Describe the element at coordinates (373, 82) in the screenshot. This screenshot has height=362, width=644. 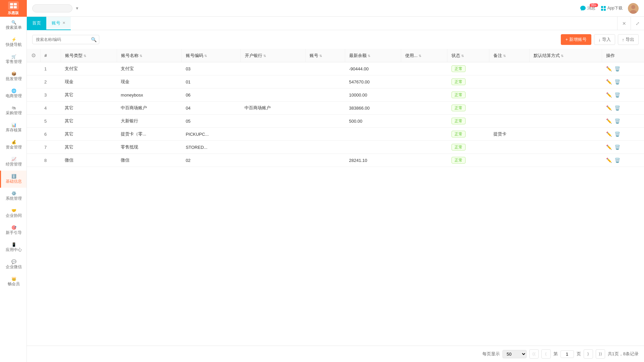
I see `cell-balance: 547670.00` at that location.